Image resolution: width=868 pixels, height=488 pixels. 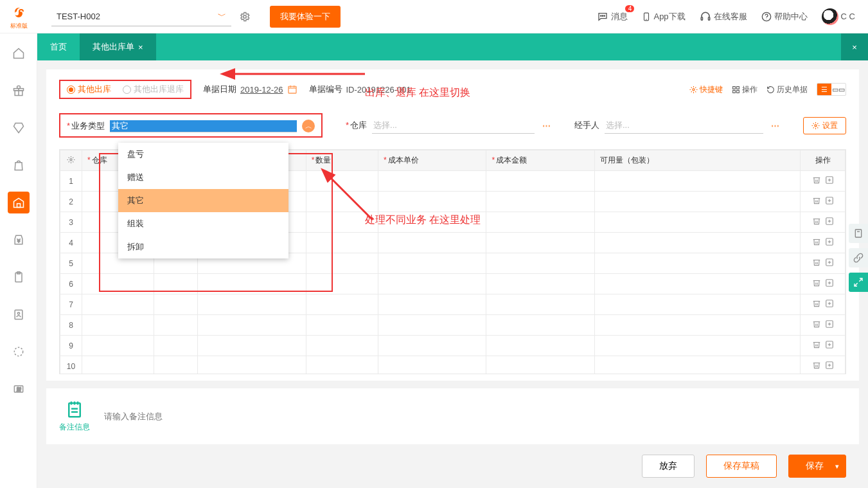 What do you see at coordinates (830, 17) in the screenshot?
I see `avatar-icon` at bounding box center [830, 17].